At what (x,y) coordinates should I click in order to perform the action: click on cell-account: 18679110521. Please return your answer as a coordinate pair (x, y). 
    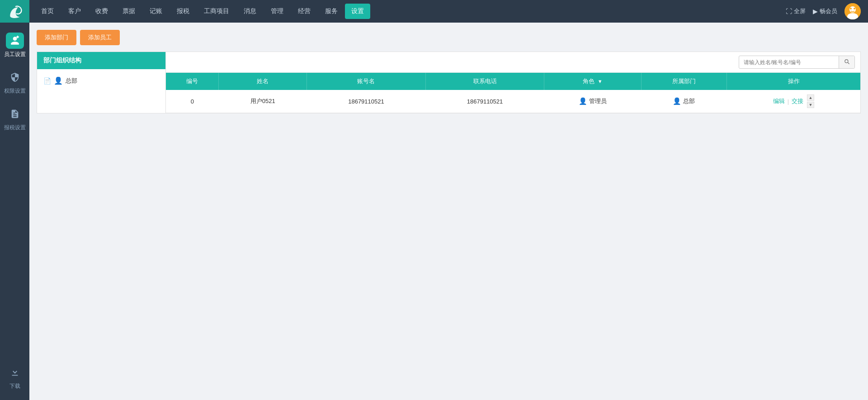
    Looking at the image, I should click on (366, 101).